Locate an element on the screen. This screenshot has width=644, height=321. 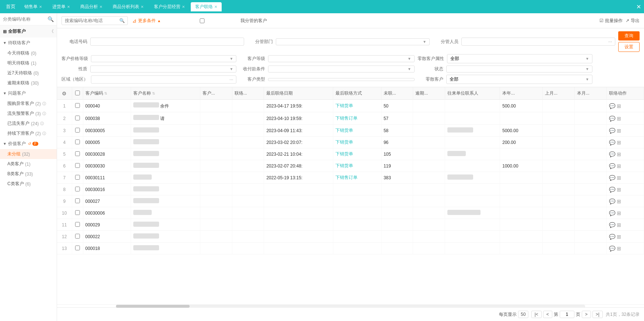
region-select: ··· is located at coordinates (163, 80).